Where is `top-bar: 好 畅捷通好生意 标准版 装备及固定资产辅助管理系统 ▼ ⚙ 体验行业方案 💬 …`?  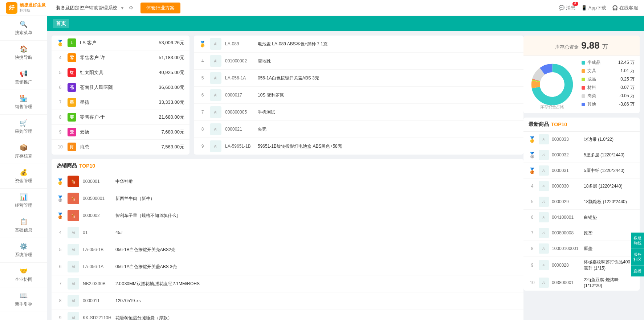
top-bar: 好 畅捷通好生意 标准版 装备及固定资产辅助管理系统 ▼ ⚙ 体验行业方案 💬 … is located at coordinates (322, 8).